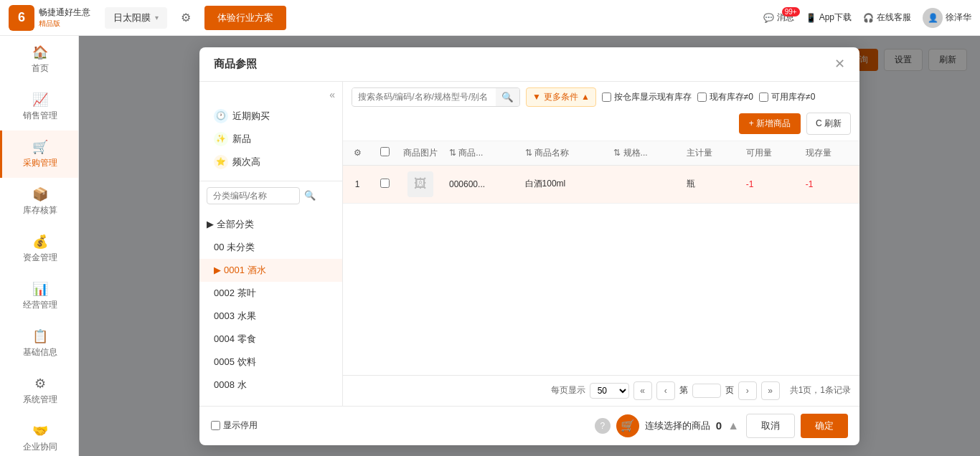 Image resolution: width=980 pixels, height=456 pixels. What do you see at coordinates (829, 17) in the screenshot?
I see `app-download-button: 📱 App下载` at bounding box center [829, 17].